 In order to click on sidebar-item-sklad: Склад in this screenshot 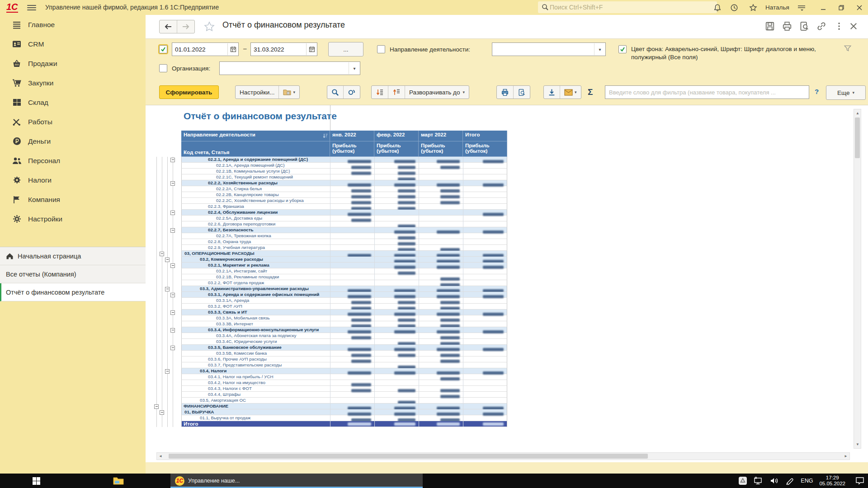, I will do `click(73, 102)`.